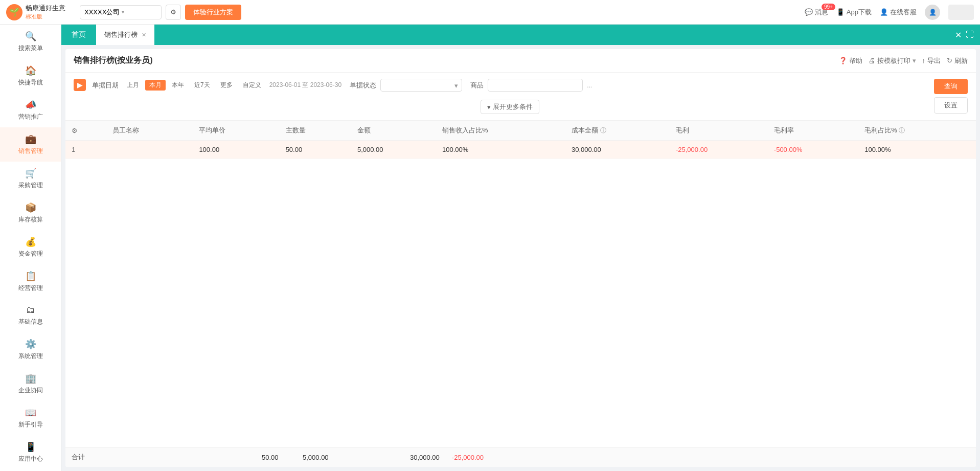 Image resolution: width=980 pixels, height=471 pixels. I want to click on th-employee: 员工名称, so click(149, 131).